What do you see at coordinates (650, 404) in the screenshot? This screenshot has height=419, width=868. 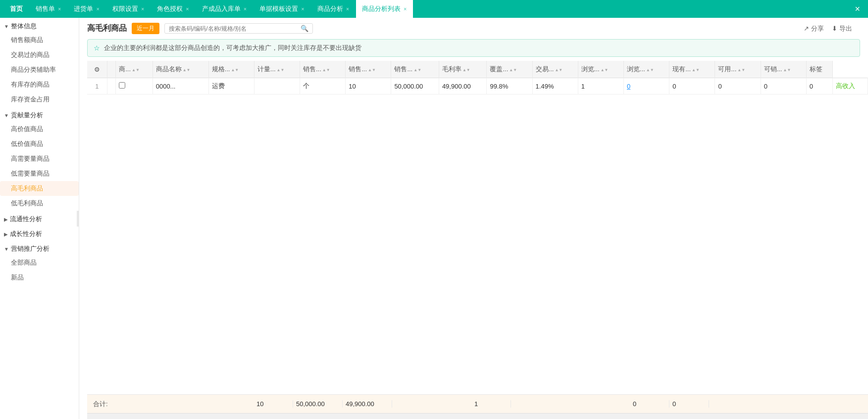 I see `footer-available: 0` at bounding box center [650, 404].